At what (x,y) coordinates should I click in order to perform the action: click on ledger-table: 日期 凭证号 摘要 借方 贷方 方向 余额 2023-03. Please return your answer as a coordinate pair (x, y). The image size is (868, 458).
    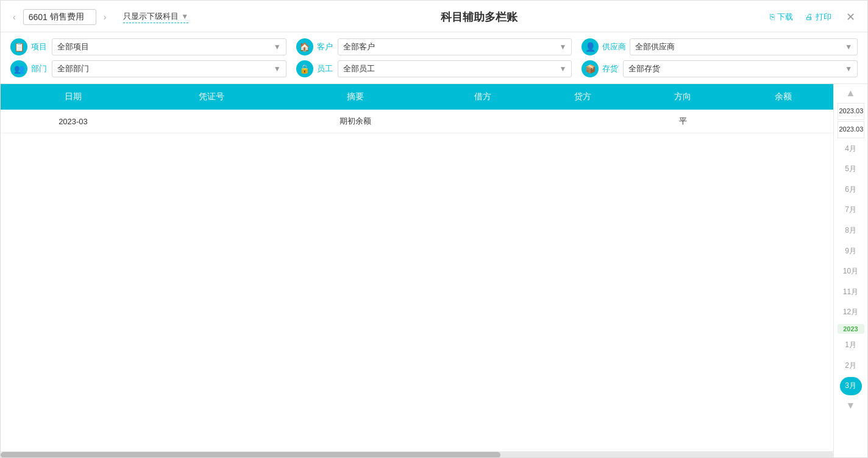
    Looking at the image, I should click on (417, 108).